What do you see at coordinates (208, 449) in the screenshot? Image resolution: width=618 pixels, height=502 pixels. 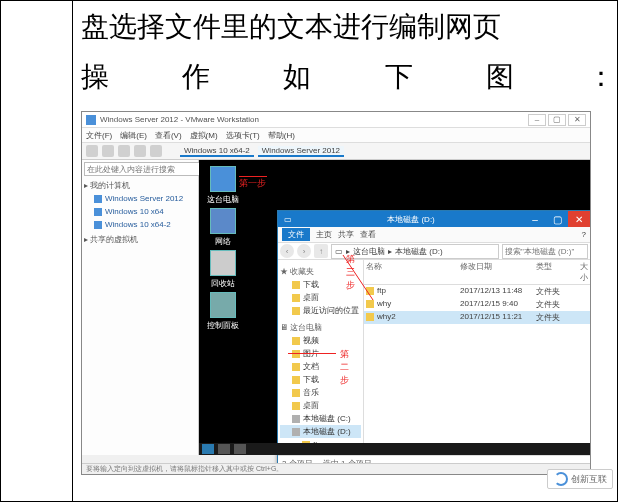 I see `start-button` at bounding box center [208, 449].